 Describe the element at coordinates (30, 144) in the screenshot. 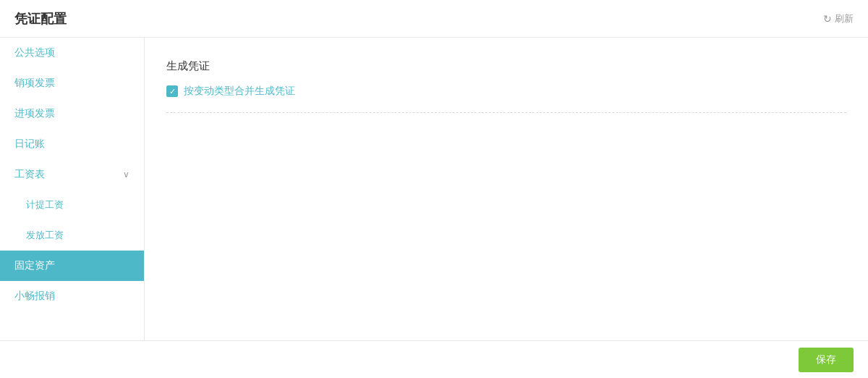

I see `sidebar-label-journal: 日记账` at that location.